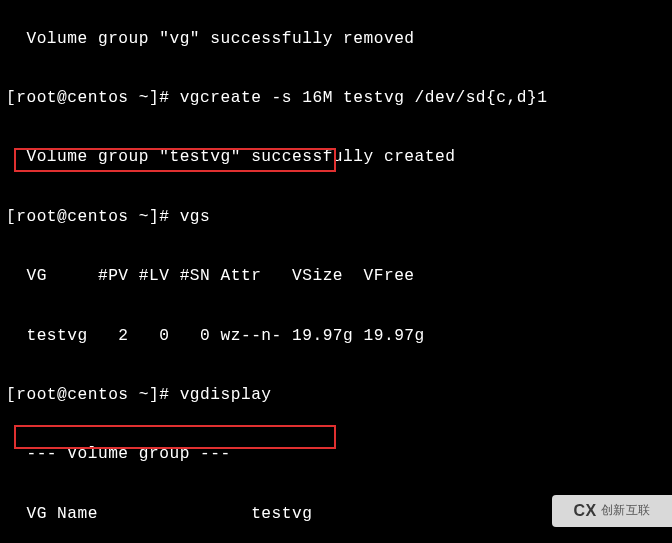  I want to click on watermark-logo: CX, so click(584, 511).